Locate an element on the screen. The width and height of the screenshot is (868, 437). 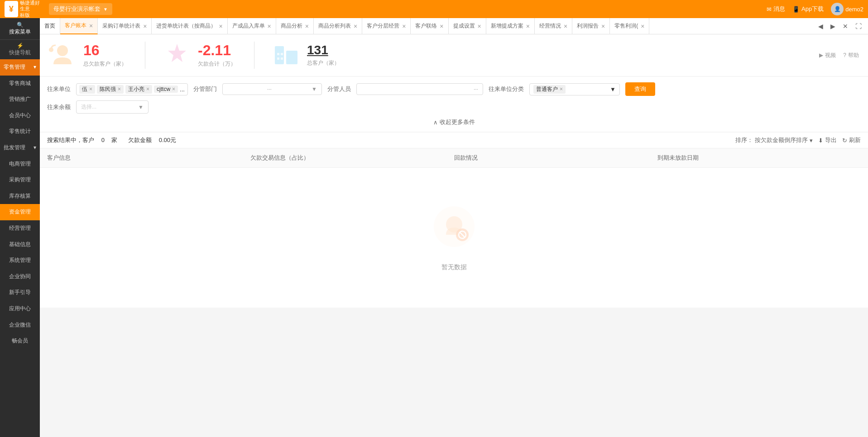
tab-raise-settings: 提成设置 × is located at coordinates (467, 26).